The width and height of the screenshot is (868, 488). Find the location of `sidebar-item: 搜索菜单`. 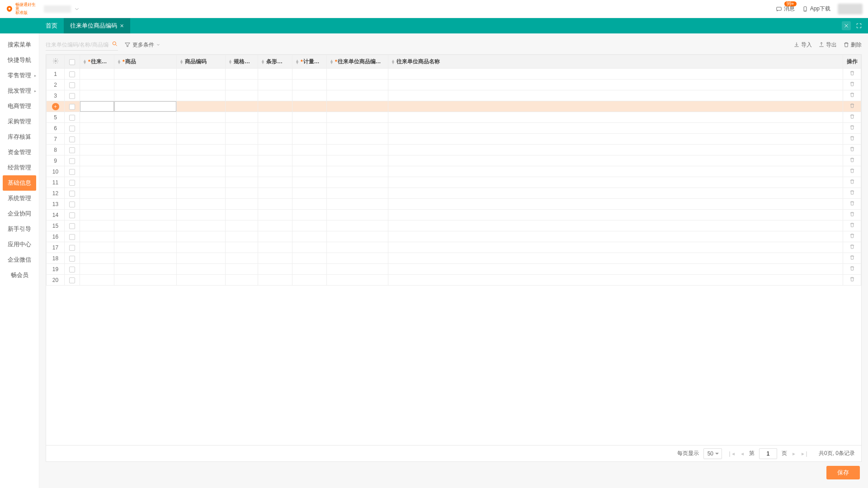

sidebar-item: 搜索菜单 is located at coordinates (19, 45).